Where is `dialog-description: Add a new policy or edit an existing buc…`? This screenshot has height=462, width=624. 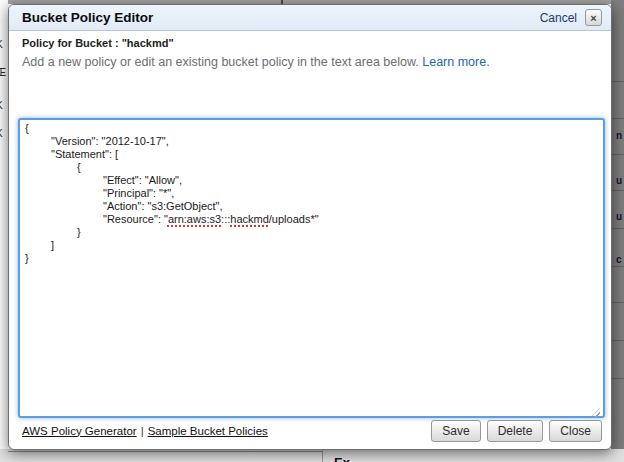 dialog-description: Add a new policy or edit an existing buc… is located at coordinates (256, 62).